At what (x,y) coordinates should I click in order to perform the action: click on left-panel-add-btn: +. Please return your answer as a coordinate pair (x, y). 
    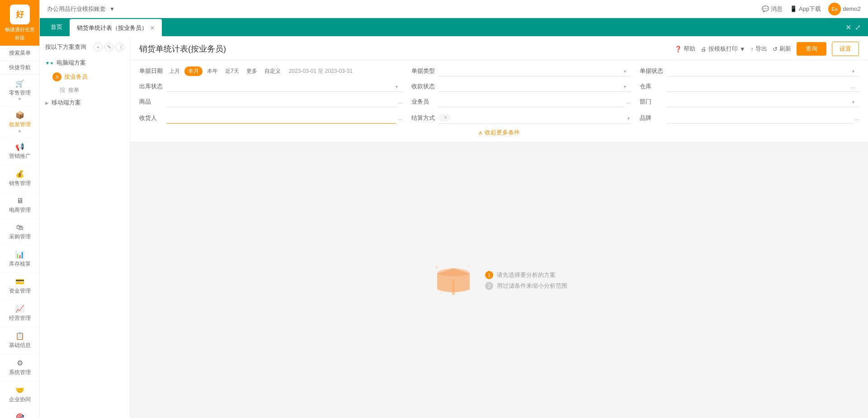
    Looking at the image, I should click on (98, 47).